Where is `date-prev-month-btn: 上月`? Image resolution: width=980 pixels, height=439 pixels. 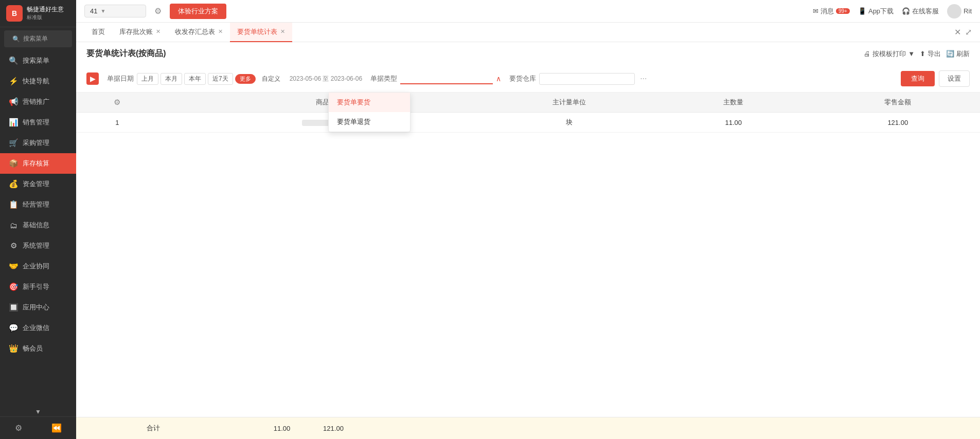 date-prev-month-btn: 上月 is located at coordinates (148, 79).